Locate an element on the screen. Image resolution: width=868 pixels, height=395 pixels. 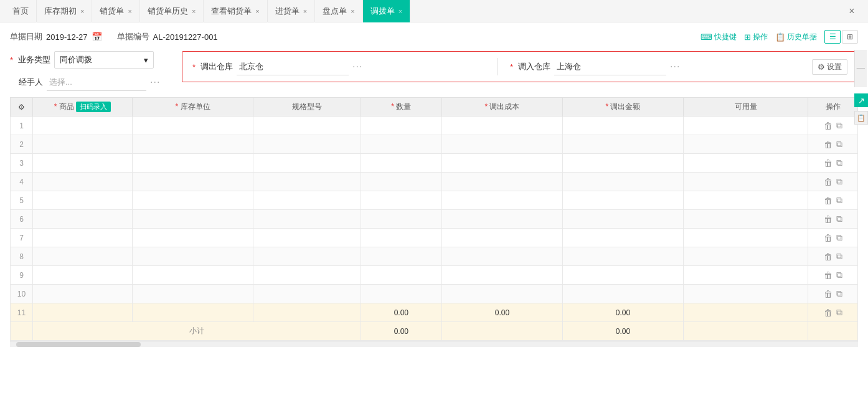
horizontal-scrollbar is located at coordinates (434, 344).